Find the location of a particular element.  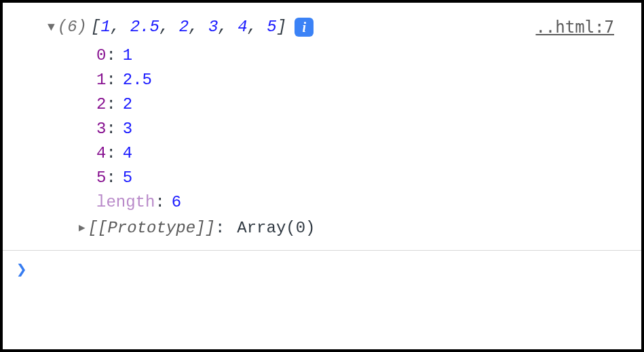

expand-toggle-icon: ▼ is located at coordinates (52, 27).